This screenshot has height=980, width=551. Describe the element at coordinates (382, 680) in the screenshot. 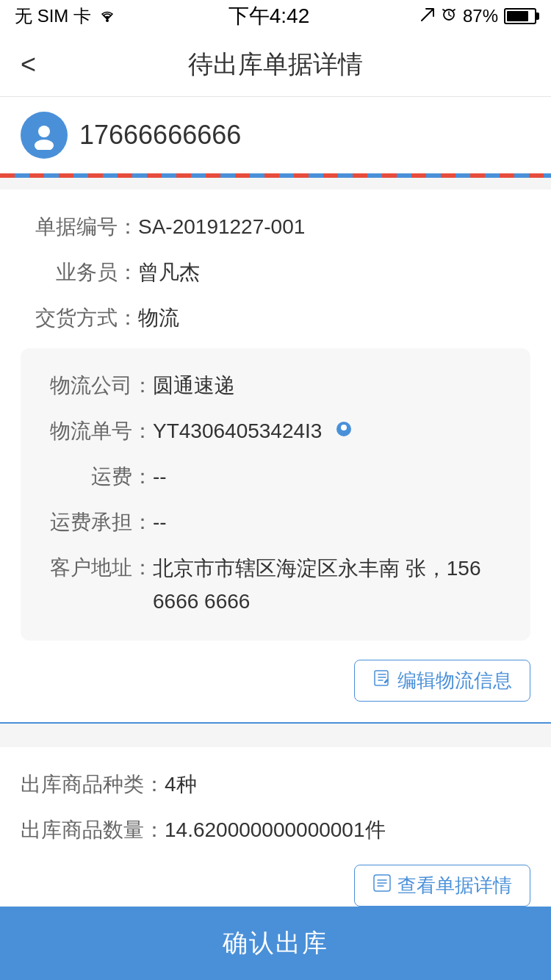

I see `edit-icon` at that location.